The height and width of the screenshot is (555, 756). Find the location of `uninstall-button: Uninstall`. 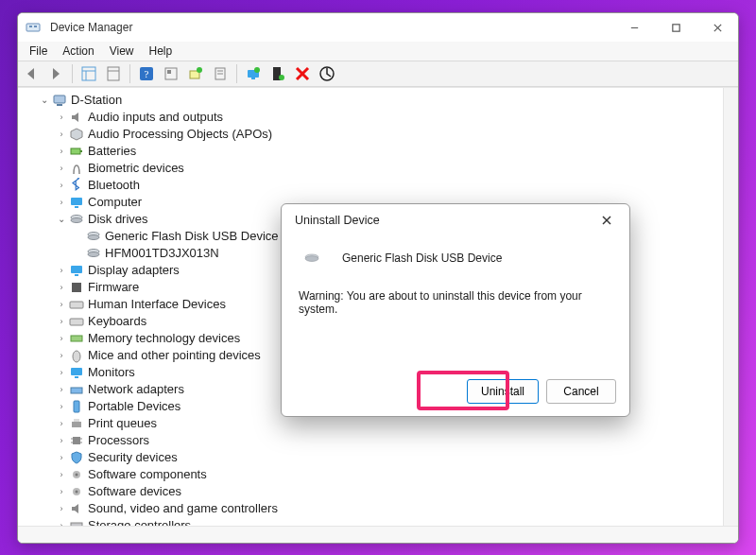

uninstall-button: Uninstall is located at coordinates (503, 391).